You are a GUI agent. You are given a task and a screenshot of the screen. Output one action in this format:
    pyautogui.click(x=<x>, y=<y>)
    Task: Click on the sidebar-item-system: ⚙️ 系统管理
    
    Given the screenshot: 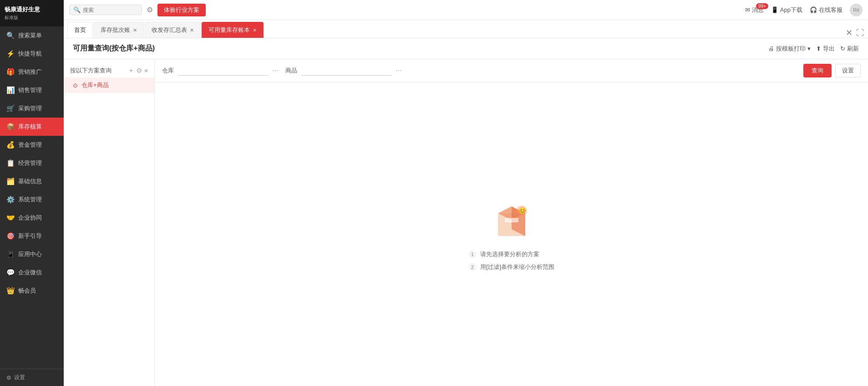 What is the action you would take?
    pyautogui.click(x=32, y=200)
    